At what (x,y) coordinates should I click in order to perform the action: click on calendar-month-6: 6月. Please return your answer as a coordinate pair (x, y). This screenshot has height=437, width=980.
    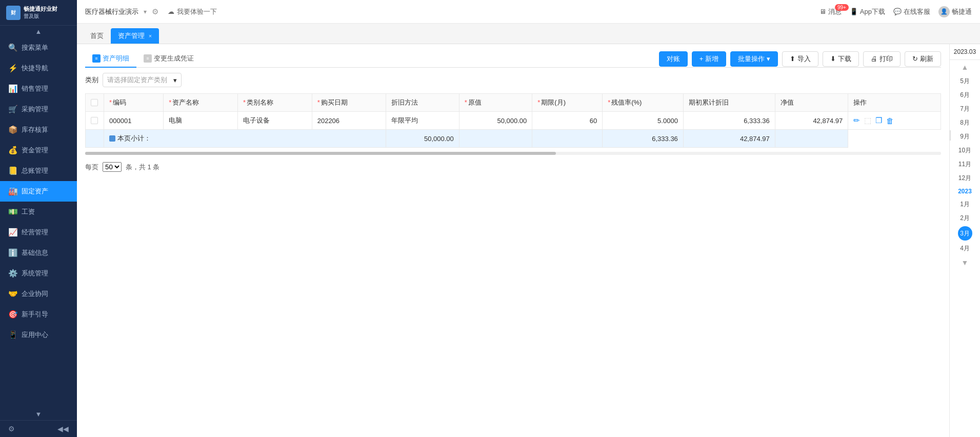
    Looking at the image, I should click on (965, 95).